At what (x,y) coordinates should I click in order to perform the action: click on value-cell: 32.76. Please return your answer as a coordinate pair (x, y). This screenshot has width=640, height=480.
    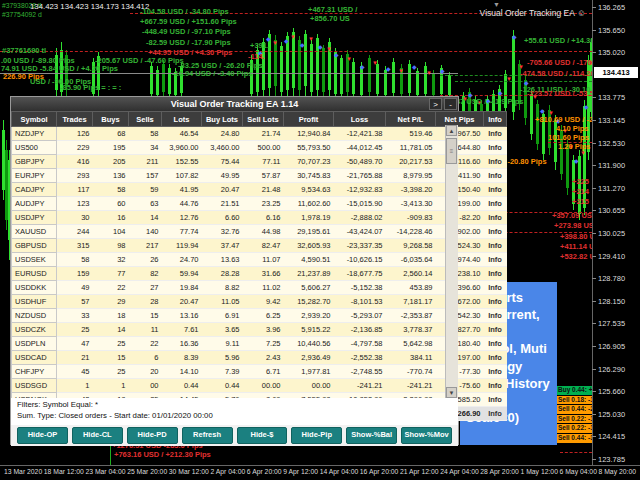
    Looking at the image, I should click on (222, 232).